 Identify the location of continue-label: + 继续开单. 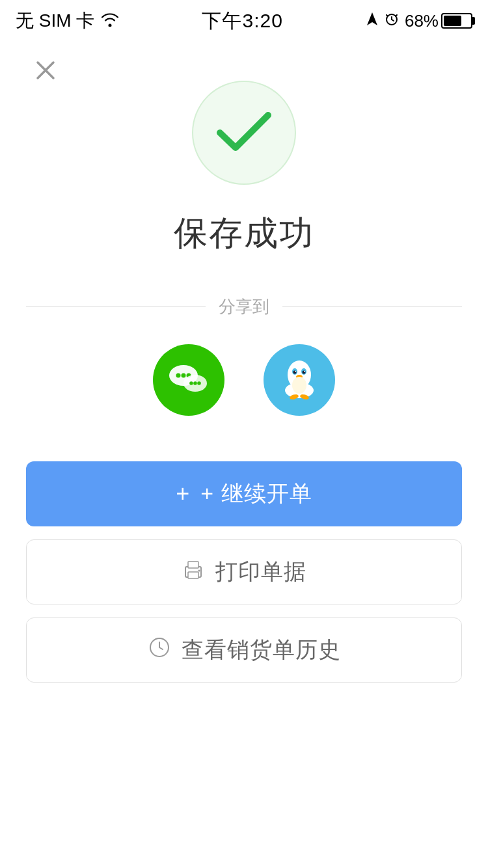
(256, 494).